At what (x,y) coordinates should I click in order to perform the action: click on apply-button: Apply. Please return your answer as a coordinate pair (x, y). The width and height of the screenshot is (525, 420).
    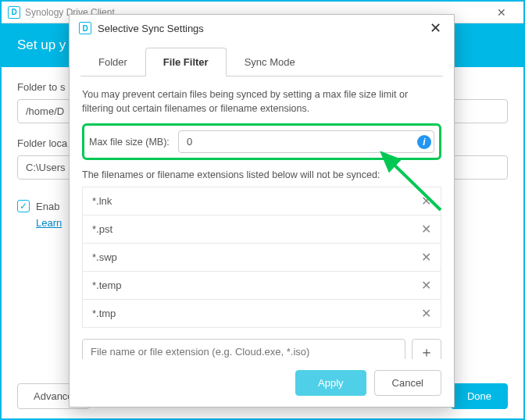
    Looking at the image, I should click on (331, 383).